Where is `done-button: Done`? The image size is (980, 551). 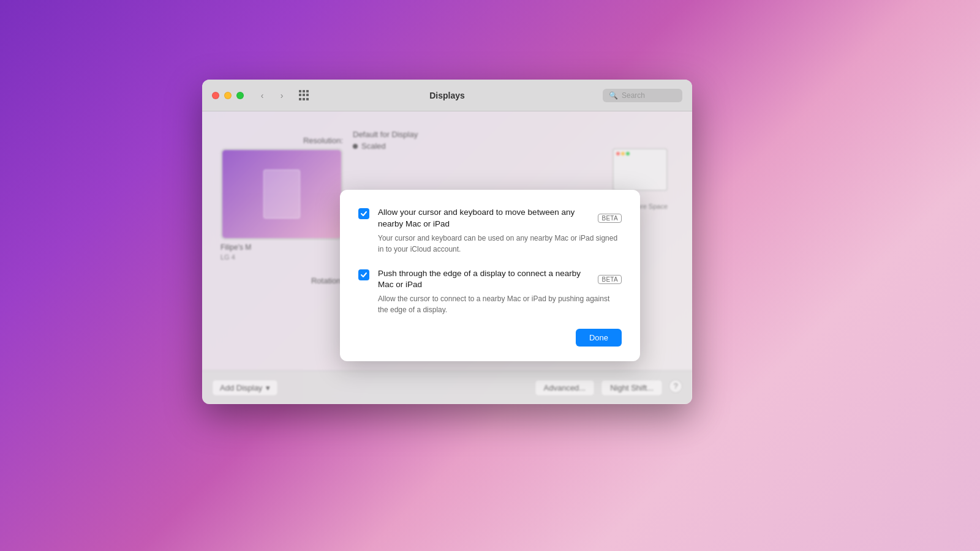 done-button: Done is located at coordinates (599, 338).